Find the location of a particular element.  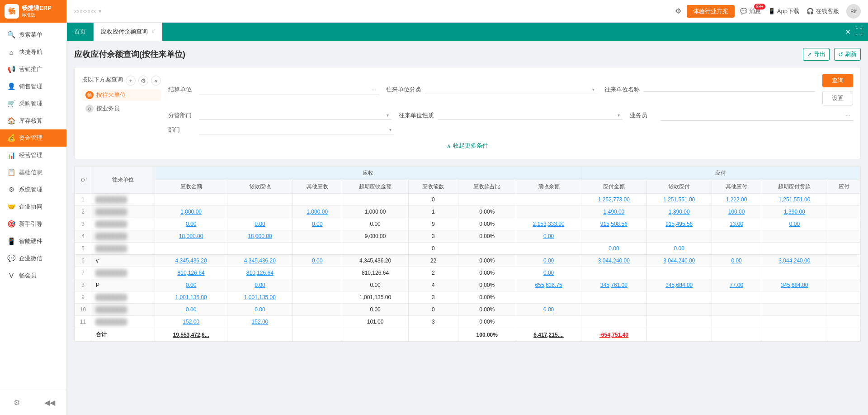

tab-close-icon: × is located at coordinates (153, 32).